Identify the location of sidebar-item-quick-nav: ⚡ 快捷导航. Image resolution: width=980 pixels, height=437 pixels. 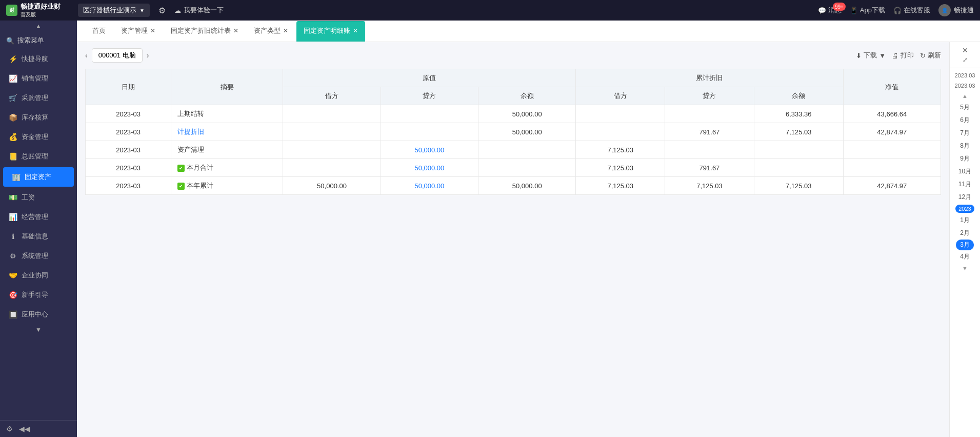
(38, 59).